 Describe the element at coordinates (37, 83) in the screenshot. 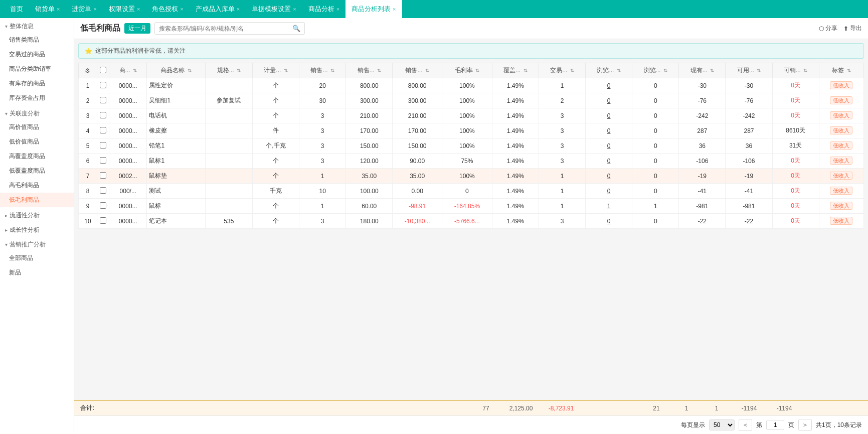

I see `sidebar-item-in-stock: 有库存的商品` at that location.